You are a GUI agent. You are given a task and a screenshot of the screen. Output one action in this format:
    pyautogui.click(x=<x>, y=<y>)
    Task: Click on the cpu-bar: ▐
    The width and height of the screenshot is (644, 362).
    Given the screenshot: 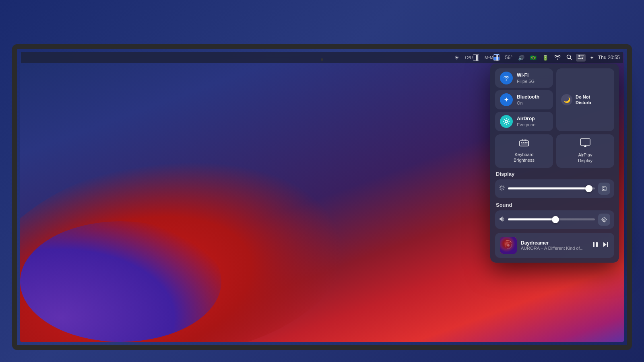 What is the action you would take?
    pyautogui.click(x=476, y=58)
    